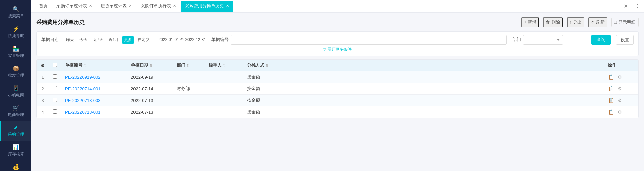  What do you see at coordinates (635, 6) in the screenshot?
I see `fullscreen-button: ⛶` at bounding box center [635, 6].